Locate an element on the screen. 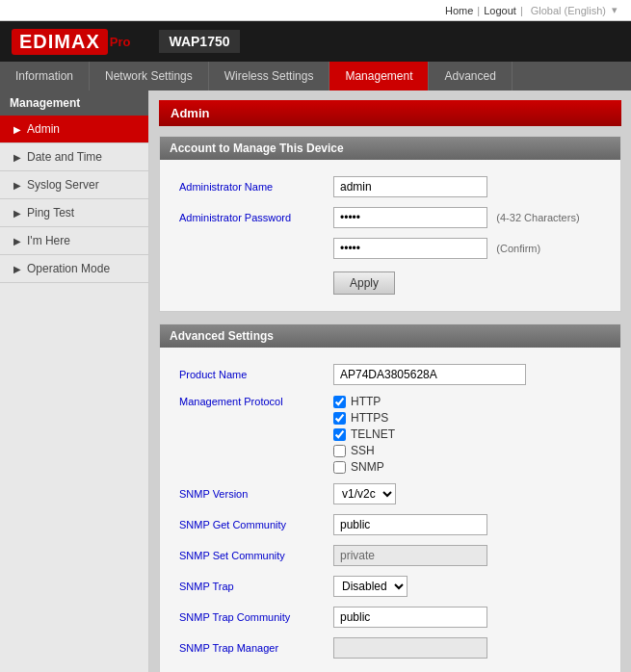 The height and width of the screenshot is (672, 631). pass-hint: (4-32 Characters) is located at coordinates (538, 218).